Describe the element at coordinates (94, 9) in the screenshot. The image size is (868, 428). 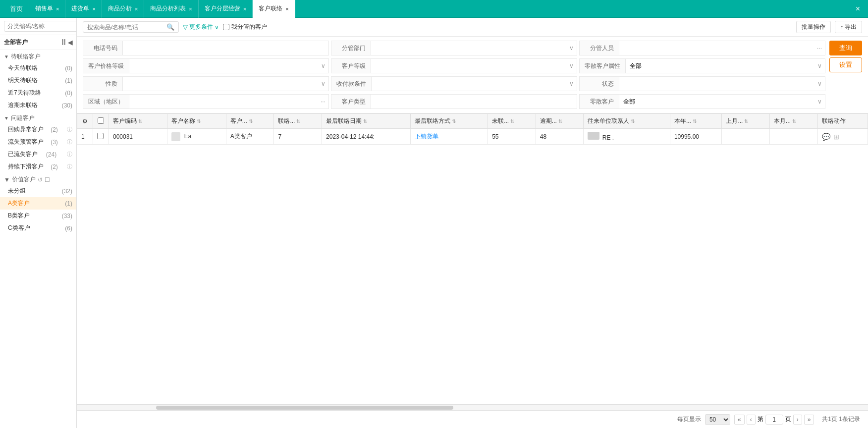
I see `close-purchase-tab: ×` at that location.